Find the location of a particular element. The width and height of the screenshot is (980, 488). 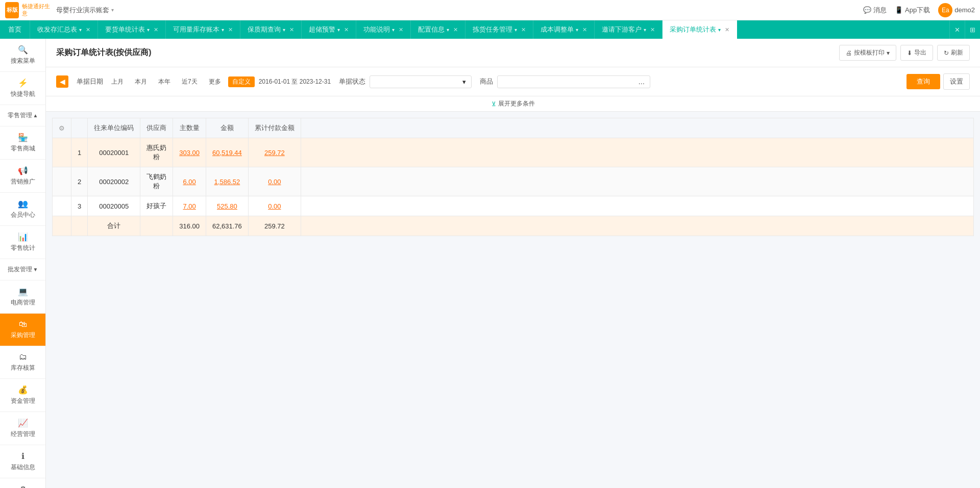

tab-order-summary-close: ✕ is located at coordinates (156, 30).